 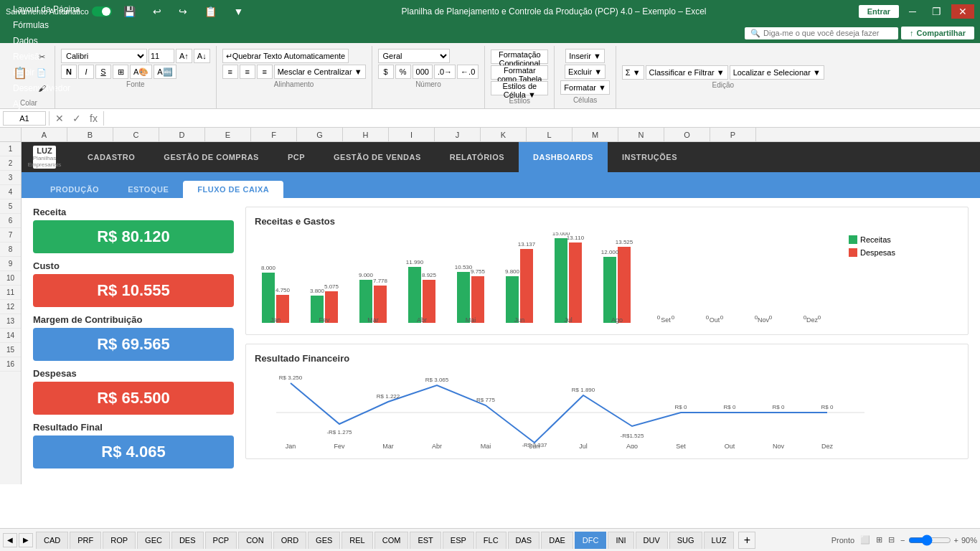 What do you see at coordinates (687, 72) in the screenshot?
I see `sort-filter-btn: Classificar e Filtrar ▼` at bounding box center [687, 72].